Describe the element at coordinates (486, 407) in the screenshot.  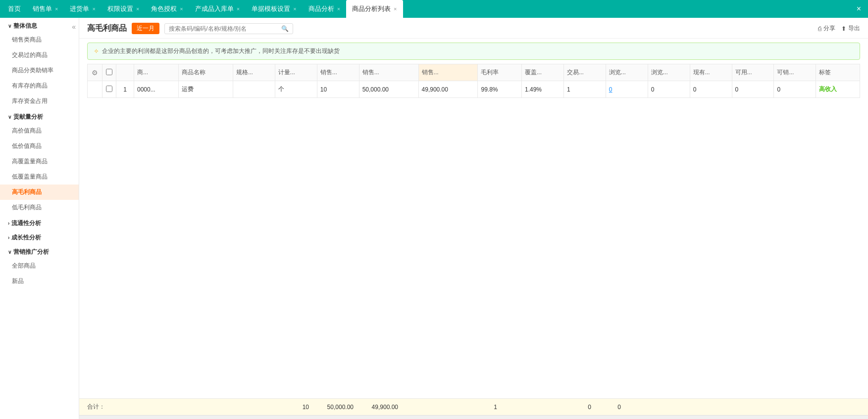
I see `footer-cell-trade-val: 1` at that location.